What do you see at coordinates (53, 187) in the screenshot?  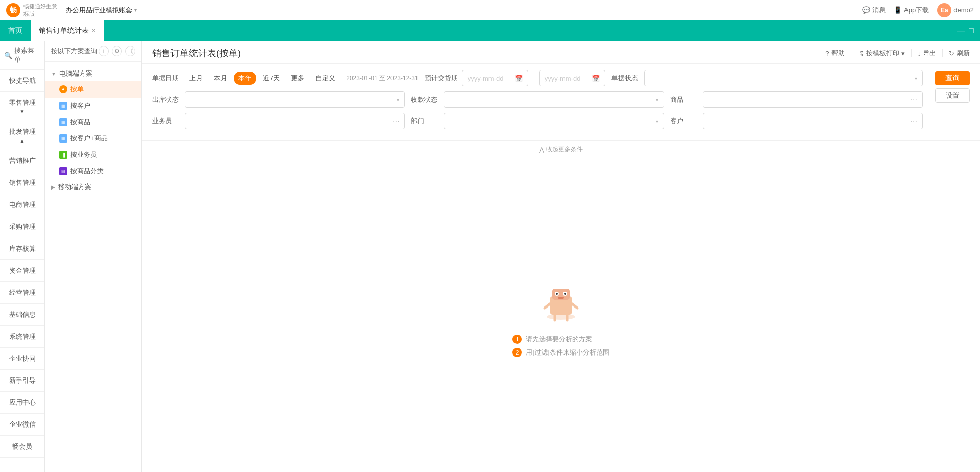 I see `mobile-group-collapse-icon: ▶` at bounding box center [53, 187].